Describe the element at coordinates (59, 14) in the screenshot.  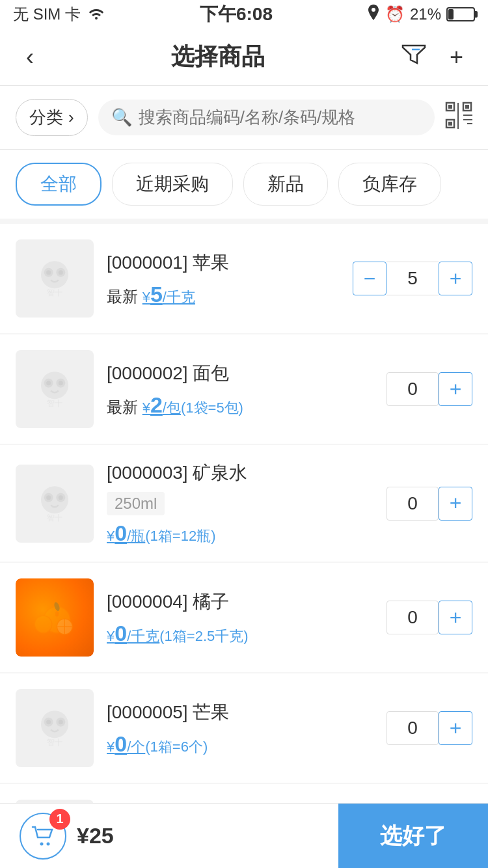
I see `status-left: 无 SIM 卡` at that location.